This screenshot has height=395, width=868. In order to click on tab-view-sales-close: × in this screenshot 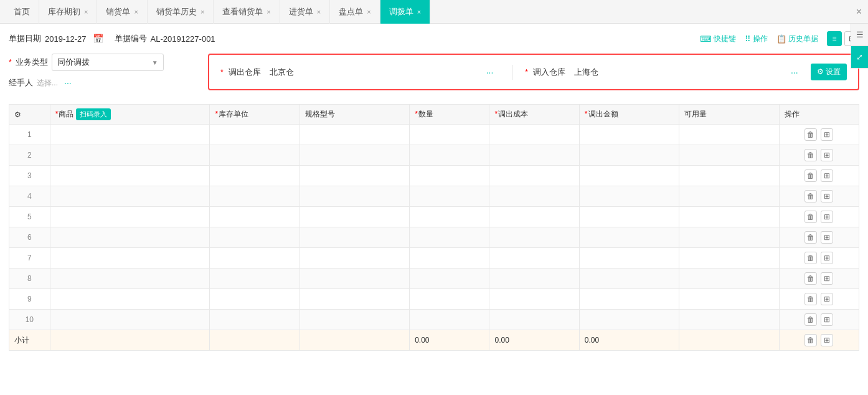, I will do `click(268, 12)`.